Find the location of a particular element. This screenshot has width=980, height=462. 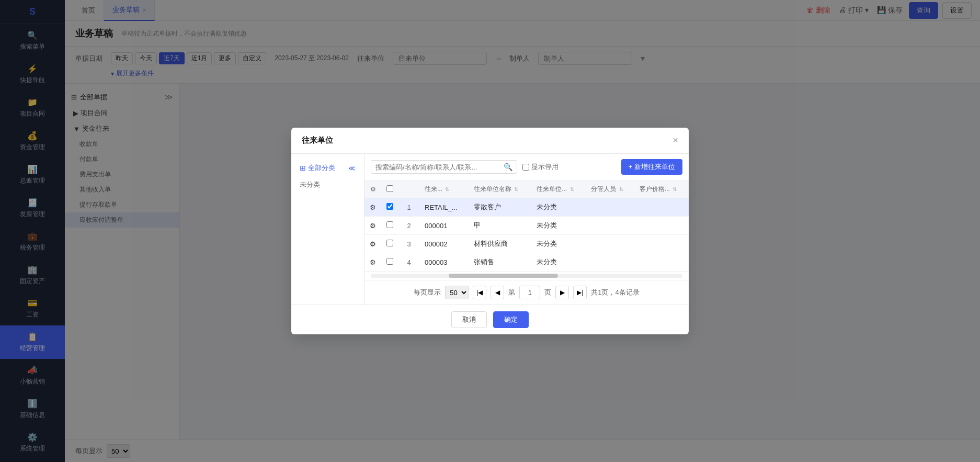

first-page-btn: |◀ is located at coordinates (480, 292).